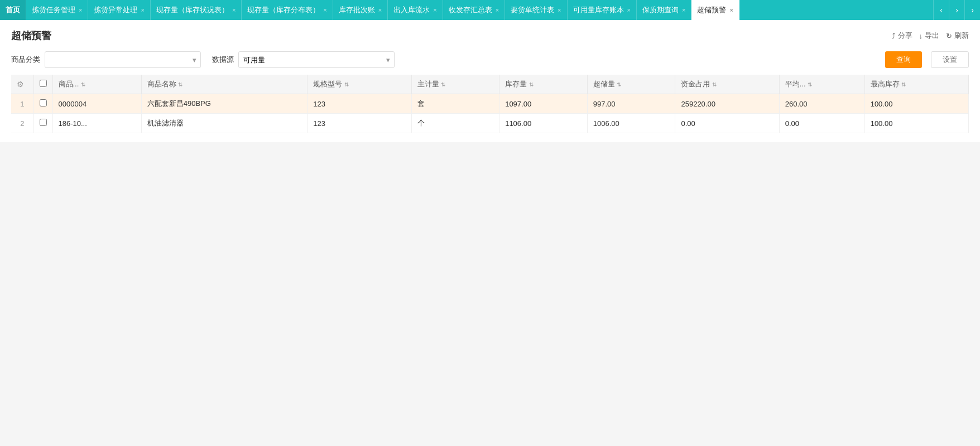  I want to click on select-all-checkbox, so click(44, 84).